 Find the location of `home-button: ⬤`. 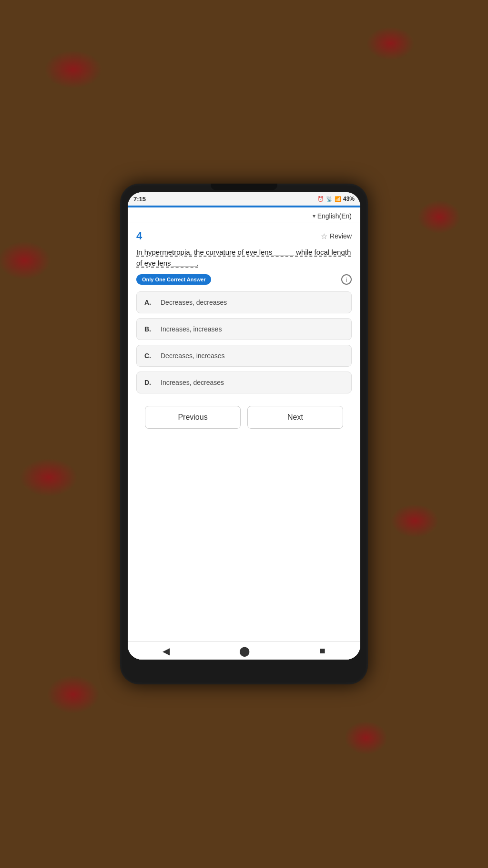

home-button: ⬤ is located at coordinates (244, 651).